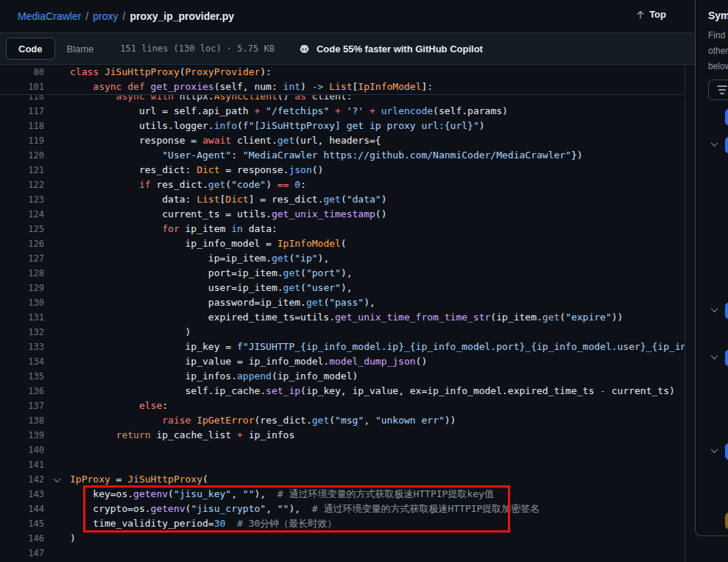 The height and width of the screenshot is (562, 728). What do you see at coordinates (22, 480) in the screenshot?
I see `line-number-142: 142` at bounding box center [22, 480].